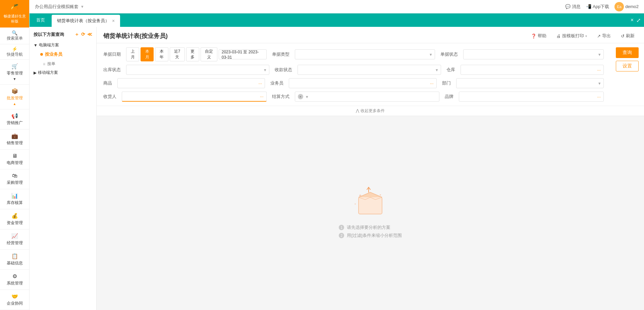  What do you see at coordinates (15, 119) in the screenshot?
I see `sidebar-item-marketing: 📢 营销推广` at bounding box center [15, 119].